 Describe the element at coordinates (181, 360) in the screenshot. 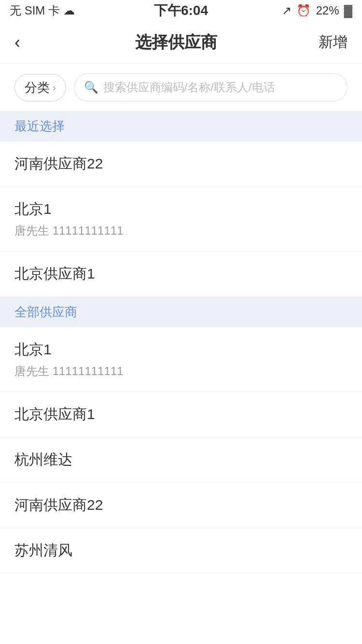

I see `all-item-0: 北京1 唐先生 11111111111` at that location.